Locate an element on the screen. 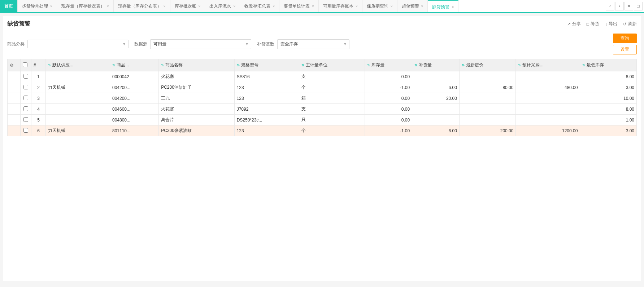  th-min-inventory-sort-icon: ⇅ is located at coordinates (584, 65).